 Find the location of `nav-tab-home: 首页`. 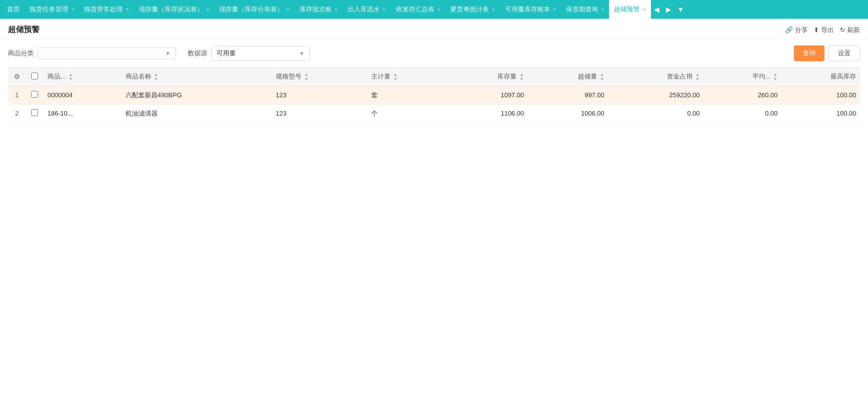

nav-tab-home: 首页 is located at coordinates (13, 9).